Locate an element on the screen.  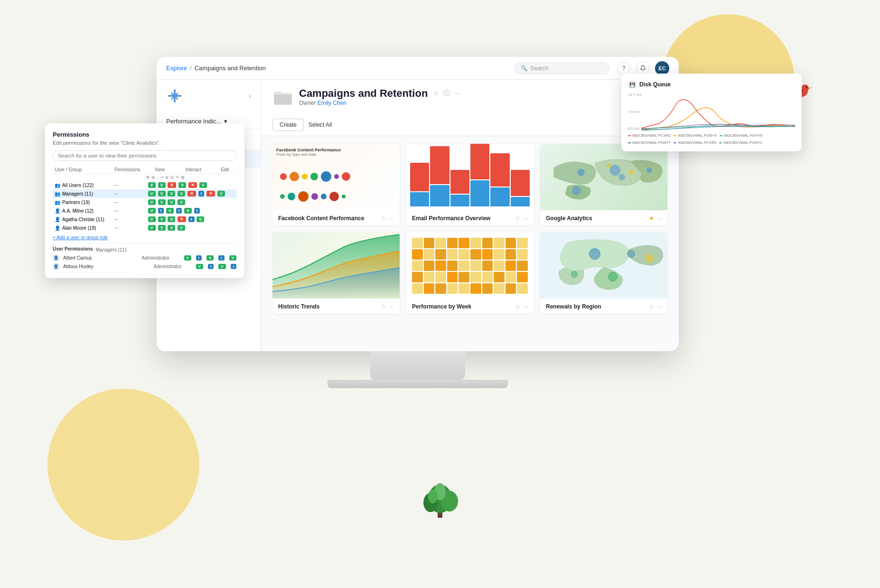
breadcrumb: Explore / Campaigns and Retention is located at coordinates (337, 68).